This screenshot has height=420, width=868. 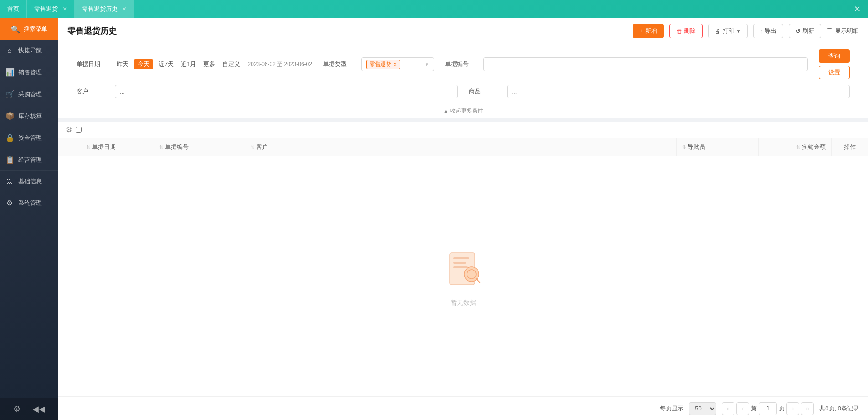 What do you see at coordinates (69, 129) in the screenshot?
I see `table-settings-icon: ⚙` at bounding box center [69, 129].